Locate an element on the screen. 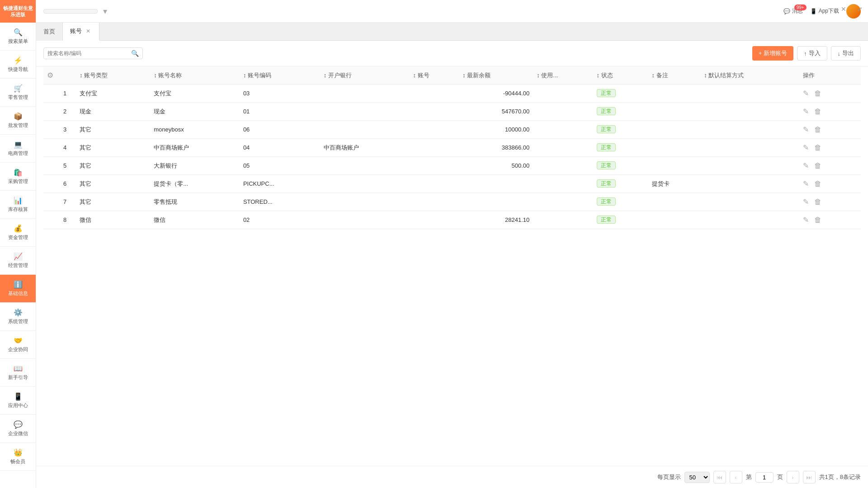 The height and width of the screenshot is (488, 868). import-button: ↑ 导入 is located at coordinates (812, 53).